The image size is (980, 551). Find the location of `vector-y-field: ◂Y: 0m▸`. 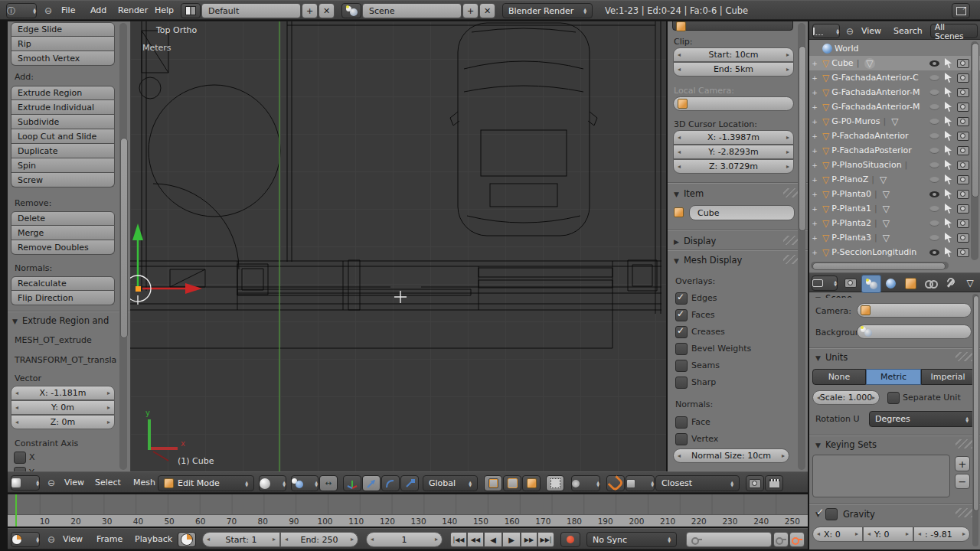

vector-y-field: ◂Y: 0m▸ is located at coordinates (63, 407).